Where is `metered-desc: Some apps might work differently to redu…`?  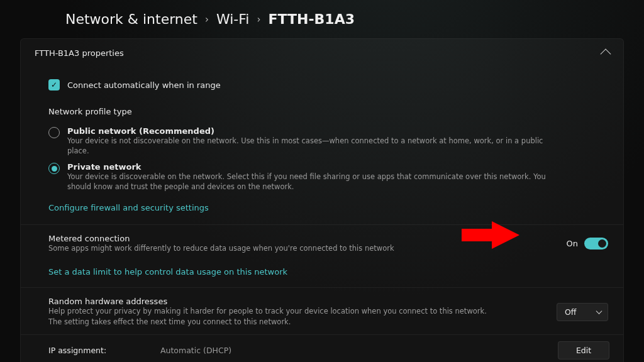 metered-desc: Some apps might work differently to redu… is located at coordinates (269, 248).